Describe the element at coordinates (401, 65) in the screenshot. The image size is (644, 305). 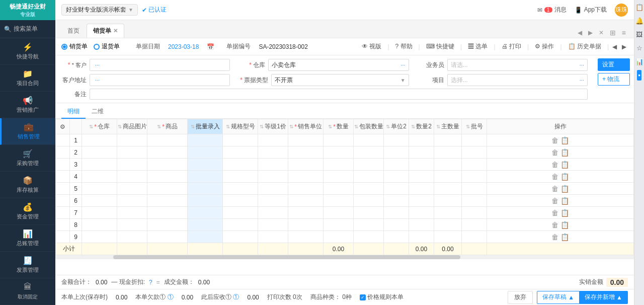
I see `warehouse-dots: ···` at that location.